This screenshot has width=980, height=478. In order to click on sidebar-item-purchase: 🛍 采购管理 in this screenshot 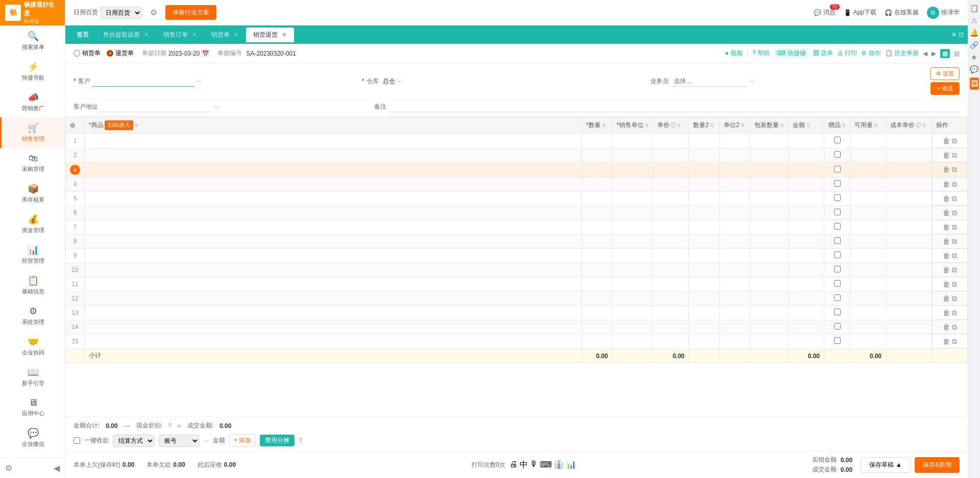, I will do `click(33, 163)`.